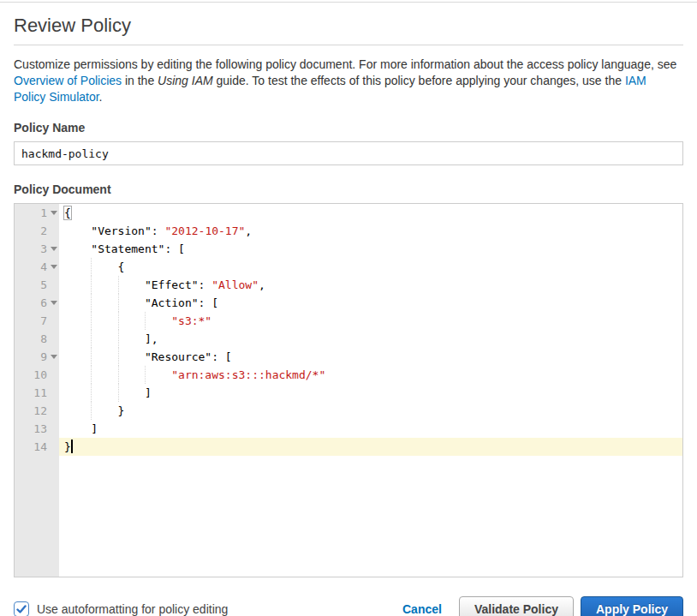  I want to click on intro-paragraph: Customize permissions by editing the fol…, so click(347, 81).